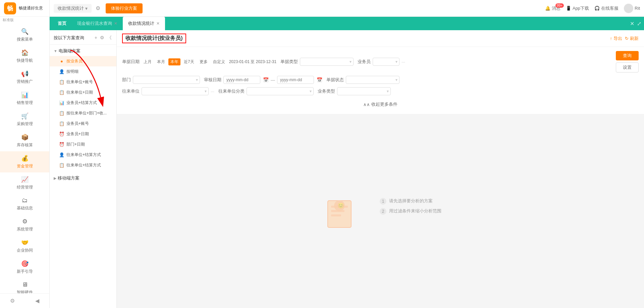 This screenshot has height=308, width=644. I want to click on scheme-item-by-salesman: ● 按业务员, so click(83, 61).